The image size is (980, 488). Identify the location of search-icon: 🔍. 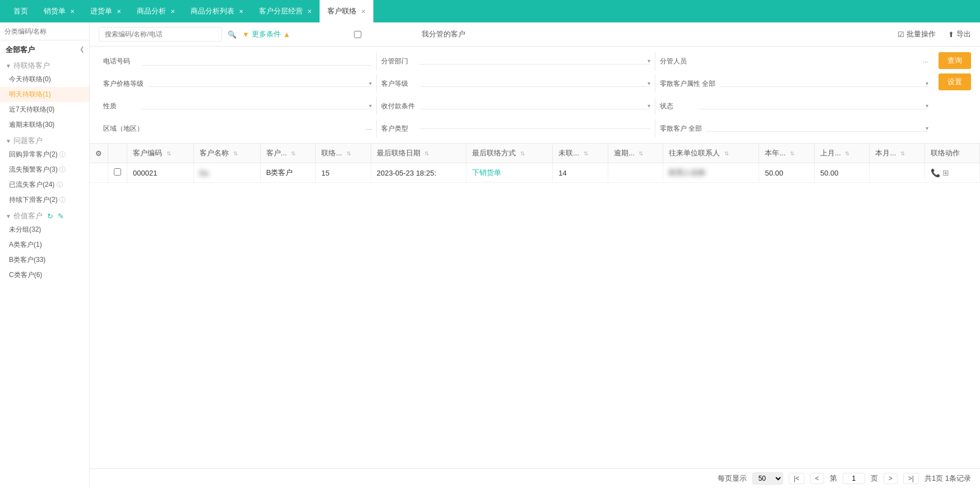
(232, 35).